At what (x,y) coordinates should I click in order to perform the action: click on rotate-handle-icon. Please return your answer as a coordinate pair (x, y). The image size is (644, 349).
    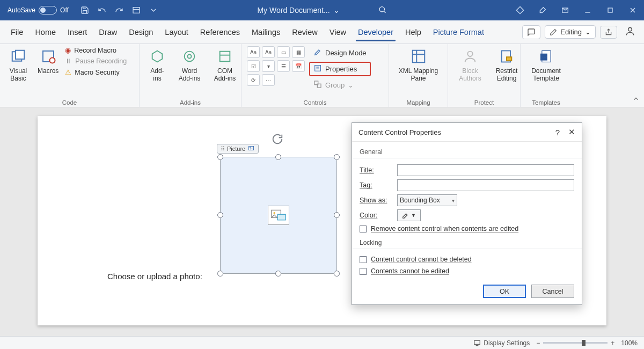
    Looking at the image, I should click on (277, 140).